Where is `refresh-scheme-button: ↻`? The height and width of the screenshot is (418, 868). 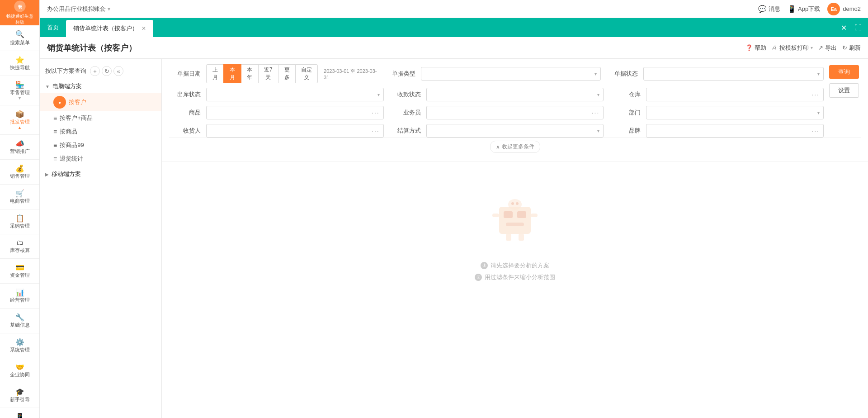 refresh-scheme-button: ↻ is located at coordinates (107, 71).